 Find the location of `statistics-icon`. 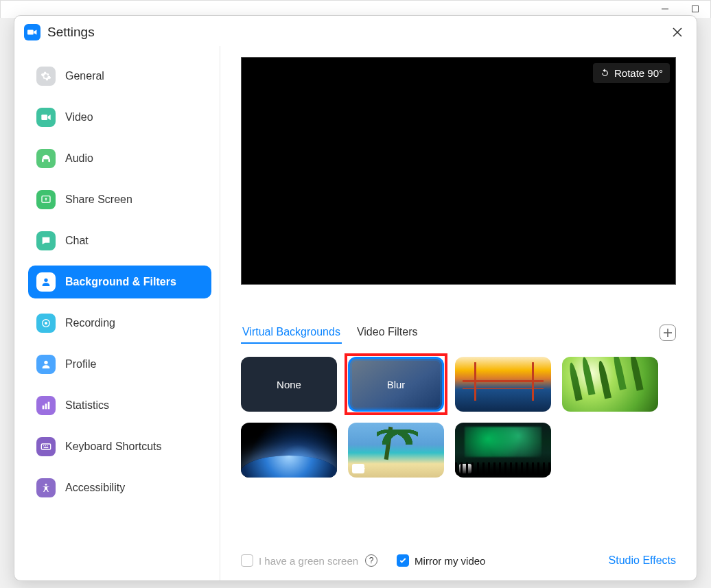

statistics-icon is located at coordinates (46, 405).